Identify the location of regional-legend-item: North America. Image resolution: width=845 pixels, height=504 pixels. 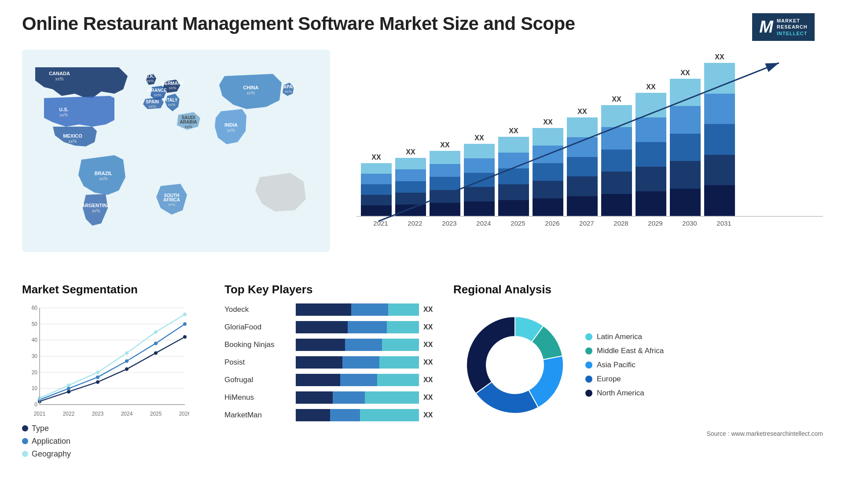
(625, 393).